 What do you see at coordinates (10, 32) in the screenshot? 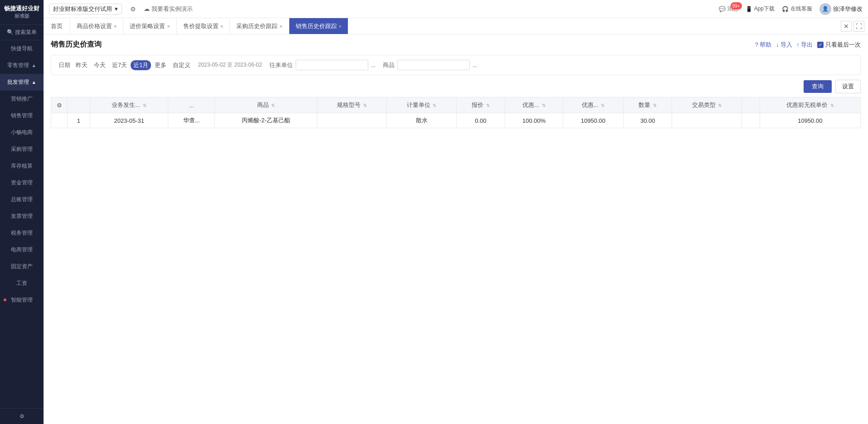
I see `search-icon: 🔍` at bounding box center [10, 32].